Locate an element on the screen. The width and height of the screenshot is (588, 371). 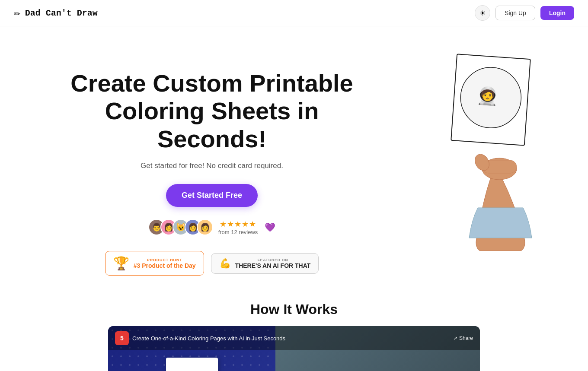
astronaut-emoji: 🧑‍🚀 is located at coordinates (488, 96).